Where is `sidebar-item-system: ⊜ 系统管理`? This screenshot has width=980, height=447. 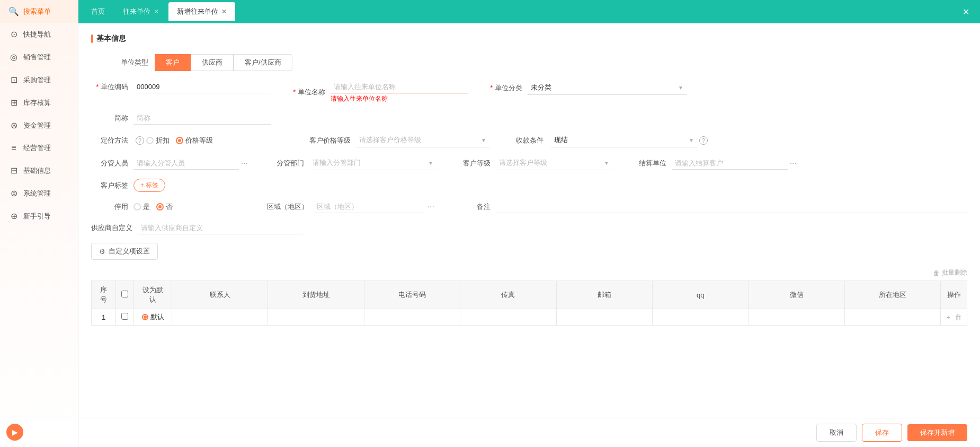
sidebar-item-system: ⊜ 系统管理 is located at coordinates (39, 193).